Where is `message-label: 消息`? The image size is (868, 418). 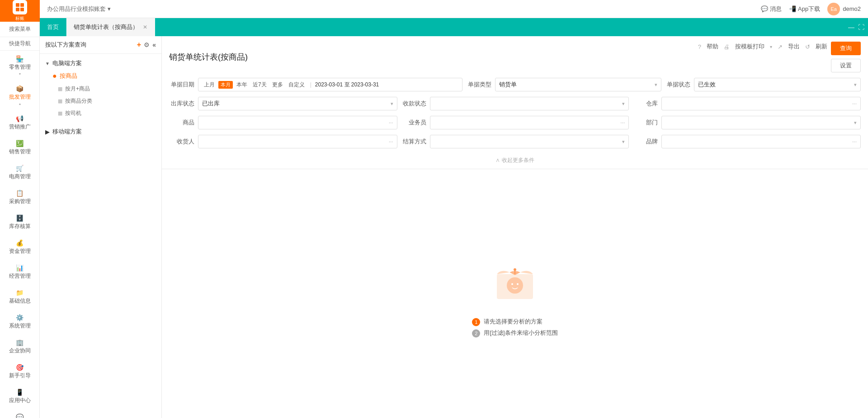
message-label: 消息 is located at coordinates (776, 9).